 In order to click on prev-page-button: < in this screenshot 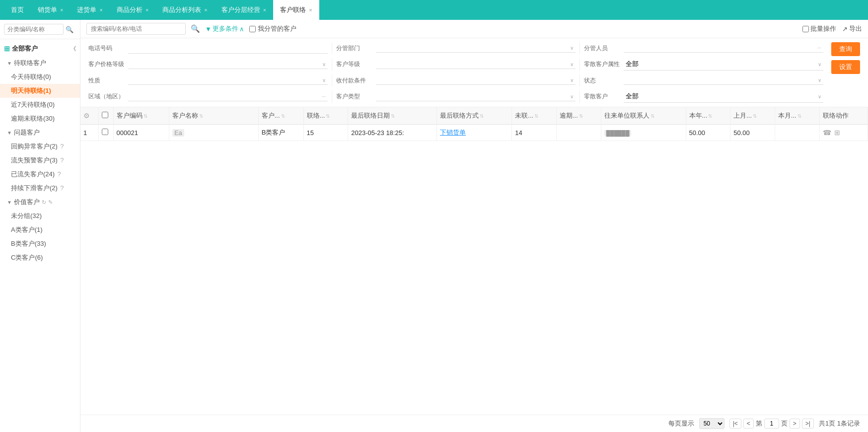, I will do `click(749, 424)`.